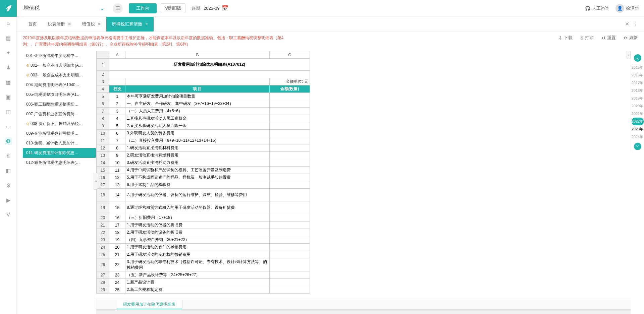 This screenshot has height=314, width=644. Describe the element at coordinates (103, 111) in the screenshot. I see `row-number: 7` at that location.